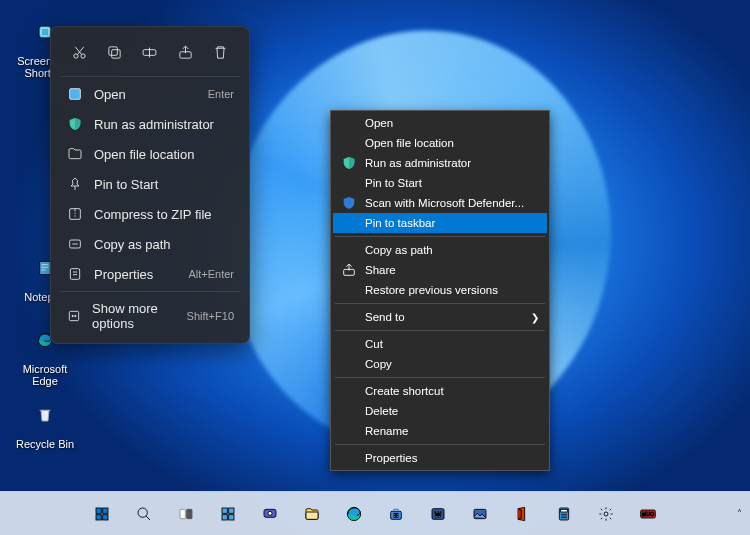 Image resolution: width=750 pixels, height=535 pixels. I want to click on legacy-menu-item-delete: Delete, so click(440, 411).